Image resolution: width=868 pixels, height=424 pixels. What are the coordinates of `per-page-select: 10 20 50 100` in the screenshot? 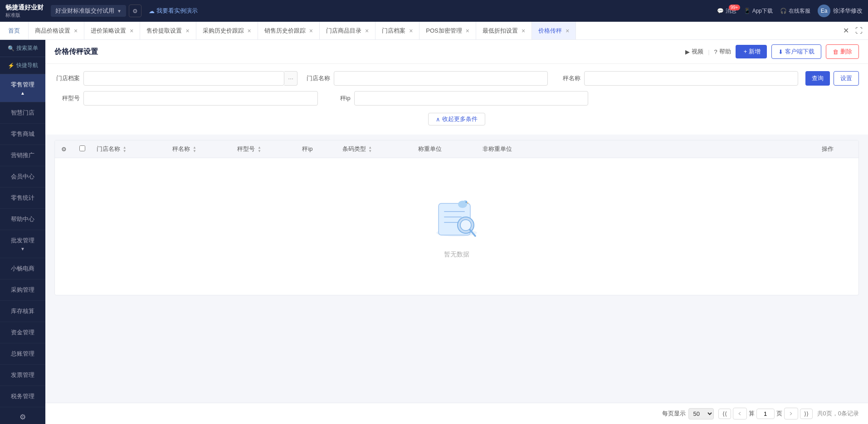 It's located at (701, 414).